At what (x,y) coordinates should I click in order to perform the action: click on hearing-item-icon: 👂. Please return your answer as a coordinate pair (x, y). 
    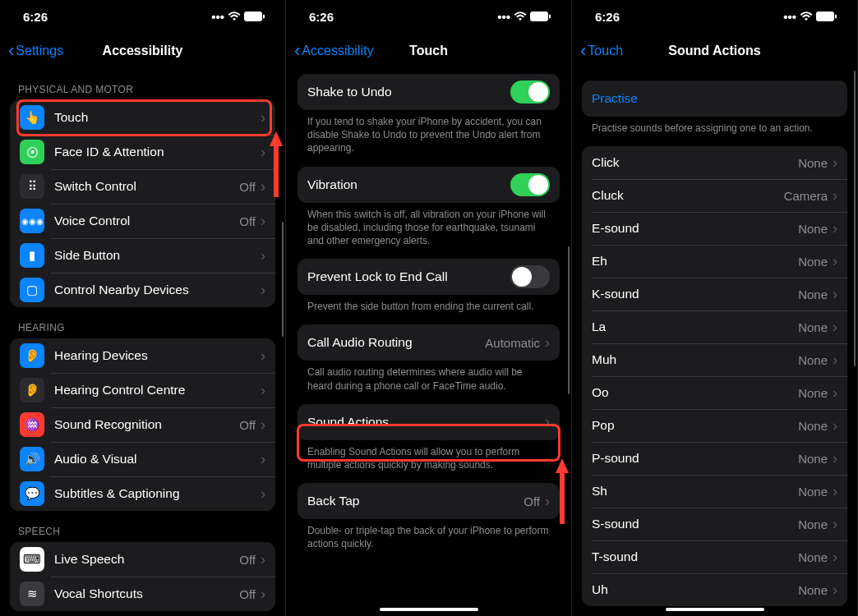
    Looking at the image, I should click on (32, 390).